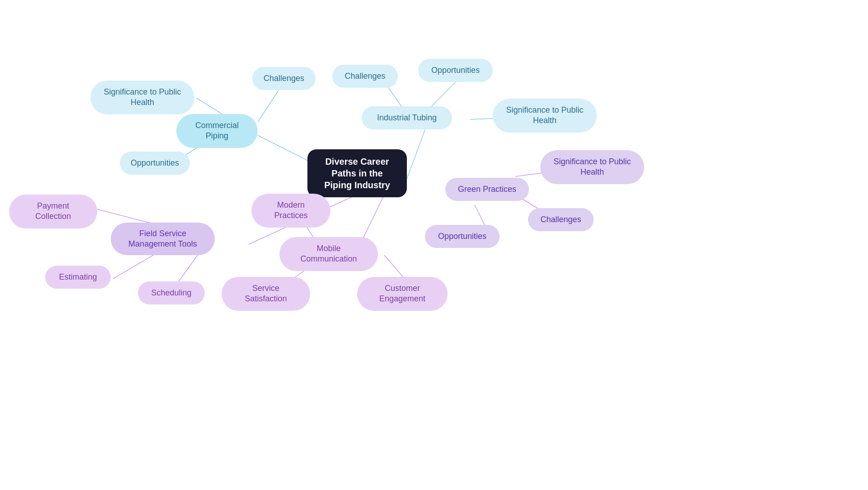 This screenshot has width=868, height=490. I want to click on mc-modern-node: Modern Practices, so click(291, 211).